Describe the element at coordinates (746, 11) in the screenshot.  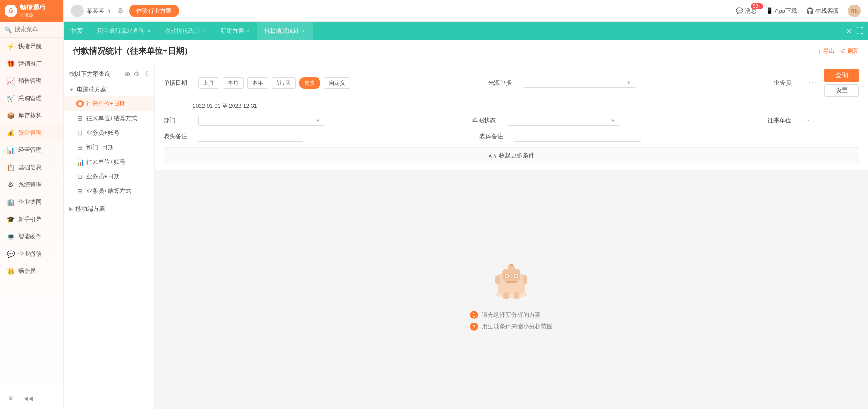
I see `topbar-msg: 💬 消息 99+` at that location.